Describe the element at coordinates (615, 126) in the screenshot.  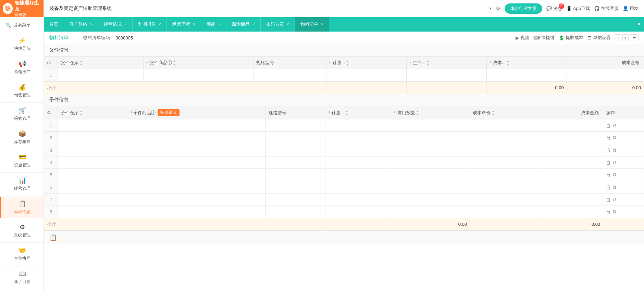
I see `copy-row-icon-1: ⧉` at that location.